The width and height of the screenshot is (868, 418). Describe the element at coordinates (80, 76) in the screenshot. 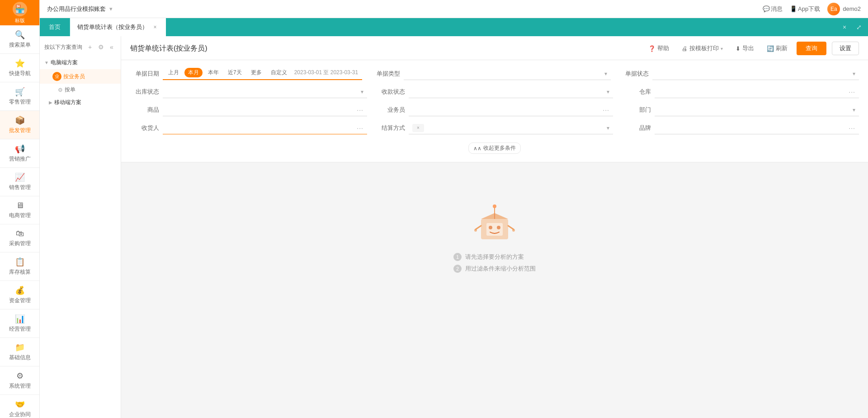

I see `tree-salesman-item: 业 按业务员` at that location.